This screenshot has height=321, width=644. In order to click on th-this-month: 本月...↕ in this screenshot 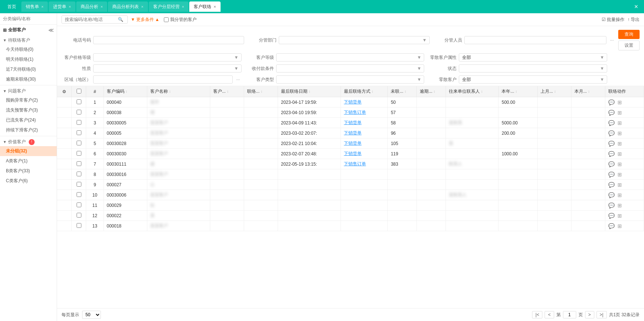, I will do `click(588, 92)`.